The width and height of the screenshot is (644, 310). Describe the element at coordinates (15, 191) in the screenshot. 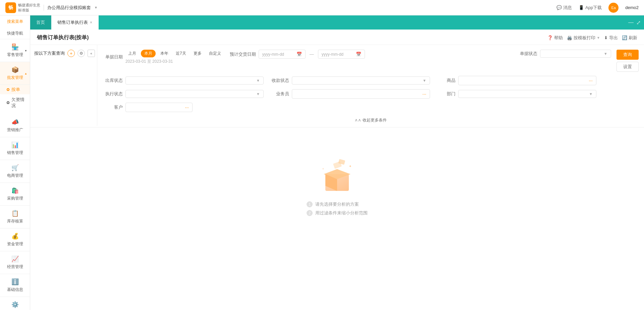

I see `purchase-icon: 🛍️` at that location.